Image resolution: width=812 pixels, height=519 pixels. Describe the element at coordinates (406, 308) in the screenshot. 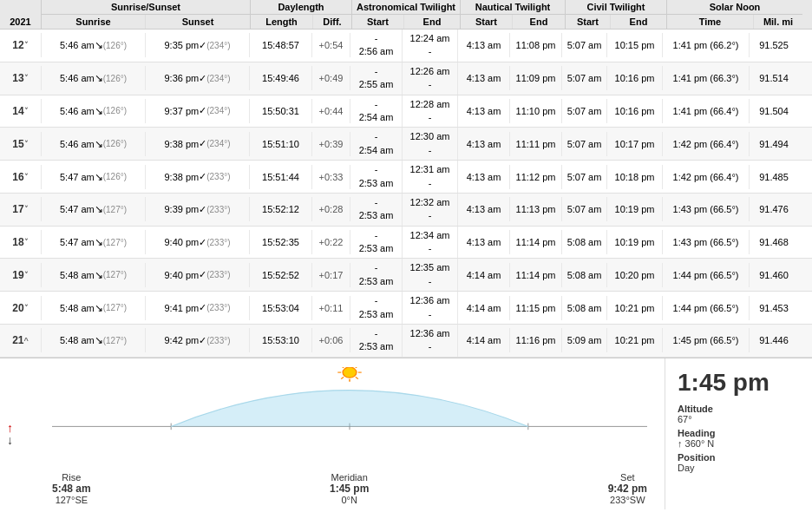

I see `table-row: 20˅ 5:48 am ↘ (127°) 9:41 pm ✓ (233°) 15…` at that location.